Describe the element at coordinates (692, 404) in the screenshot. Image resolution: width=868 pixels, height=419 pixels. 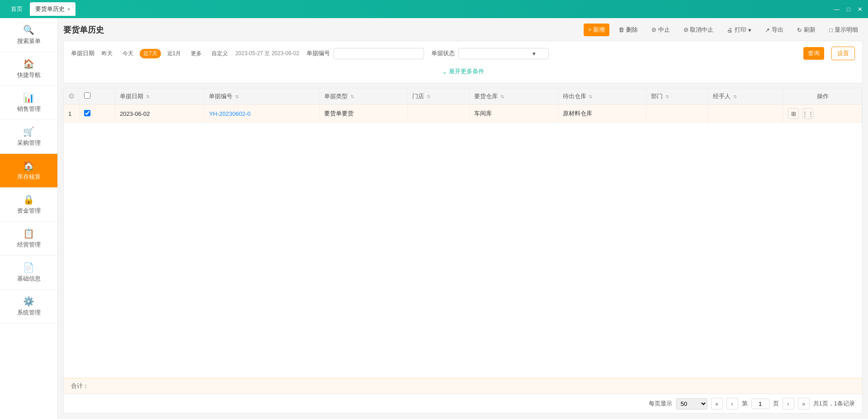
I see `page-size-select: 50 20 100 200` at that location.